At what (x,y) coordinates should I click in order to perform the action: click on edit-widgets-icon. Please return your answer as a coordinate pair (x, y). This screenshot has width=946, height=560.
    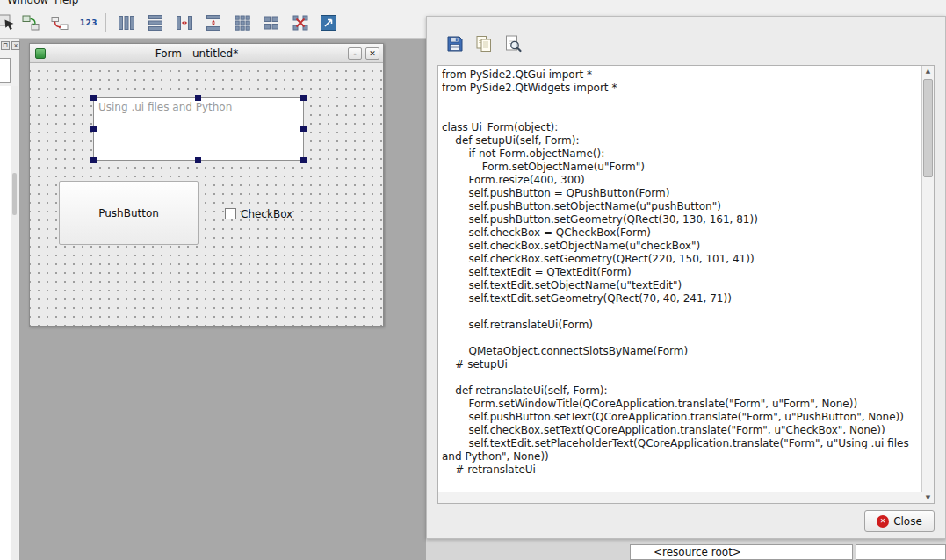
    Looking at the image, I should click on (9, 23).